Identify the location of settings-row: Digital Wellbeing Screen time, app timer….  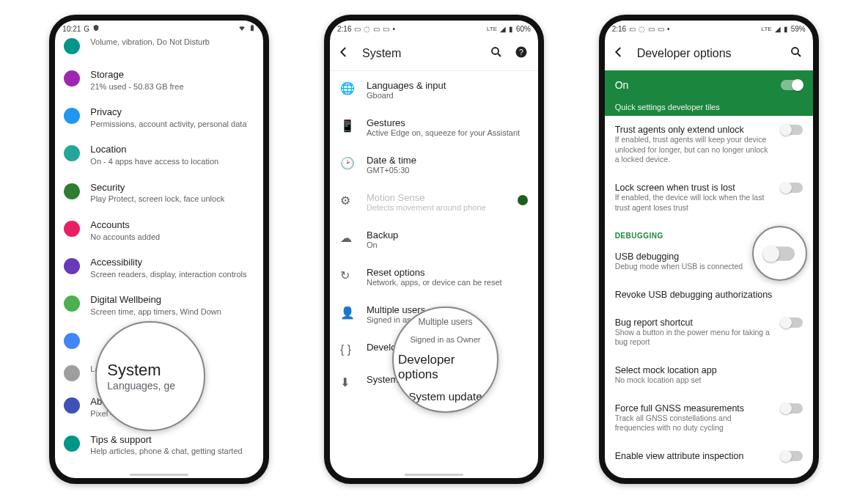
(159, 305).